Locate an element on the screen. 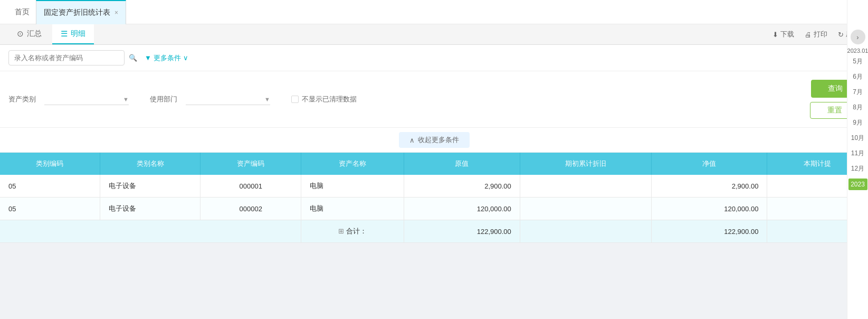 The image size is (868, 319). collapse-button: ∧ 收起更多条件 is located at coordinates (434, 140).